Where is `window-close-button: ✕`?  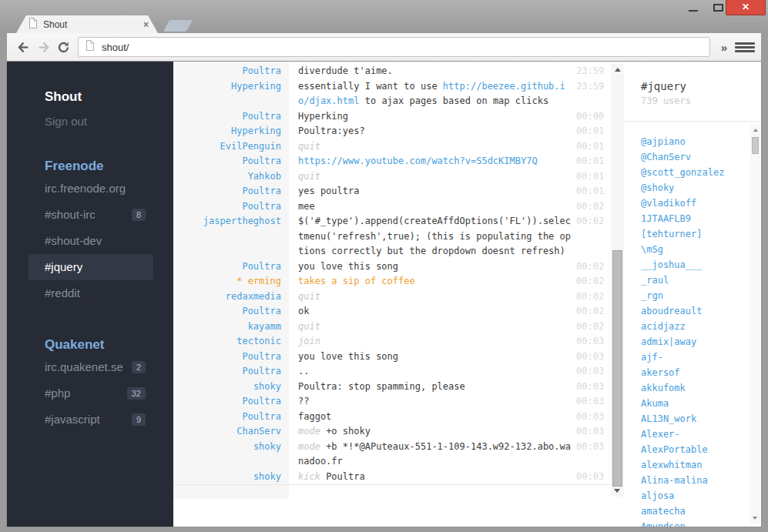
window-close-button: ✕ is located at coordinates (746, 8).